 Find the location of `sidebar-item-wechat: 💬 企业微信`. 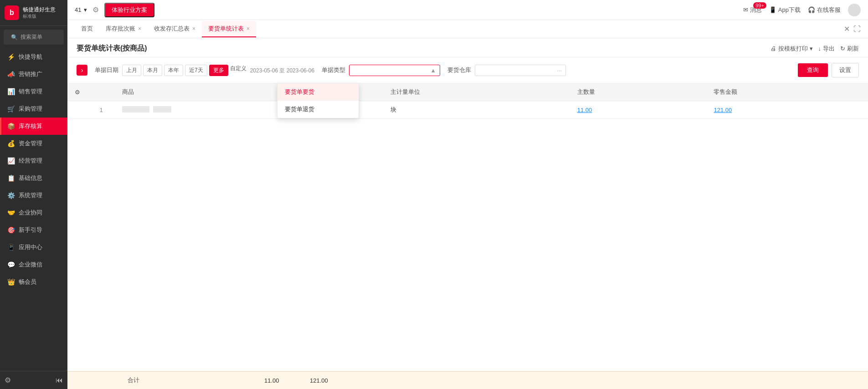

sidebar-item-wechat: 💬 企业微信 is located at coordinates (34, 265).